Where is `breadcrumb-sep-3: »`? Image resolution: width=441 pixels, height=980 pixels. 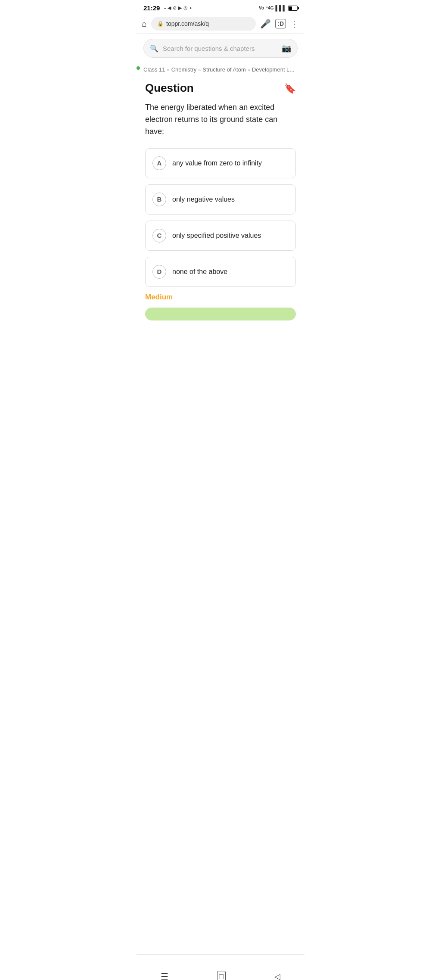
breadcrumb-sep-3: » is located at coordinates (249, 70).